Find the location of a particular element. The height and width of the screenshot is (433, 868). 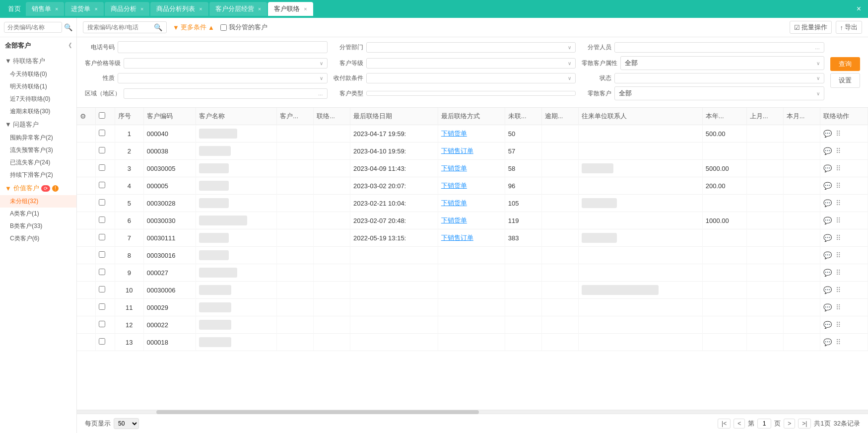

close-all-tabs-icon: × is located at coordinates (859, 9).